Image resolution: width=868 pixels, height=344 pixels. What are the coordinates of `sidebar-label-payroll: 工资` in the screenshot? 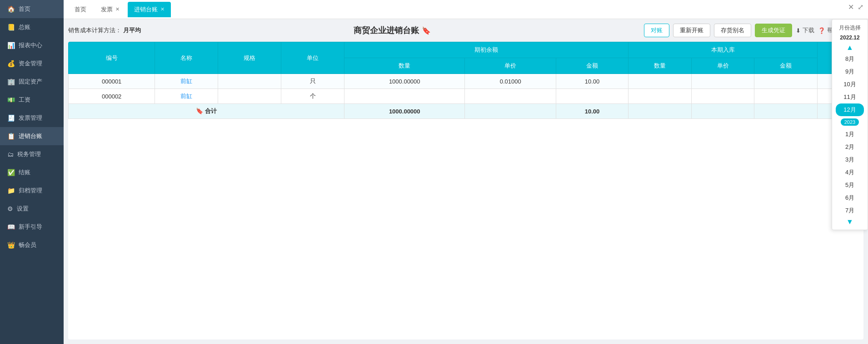 It's located at (25, 100).